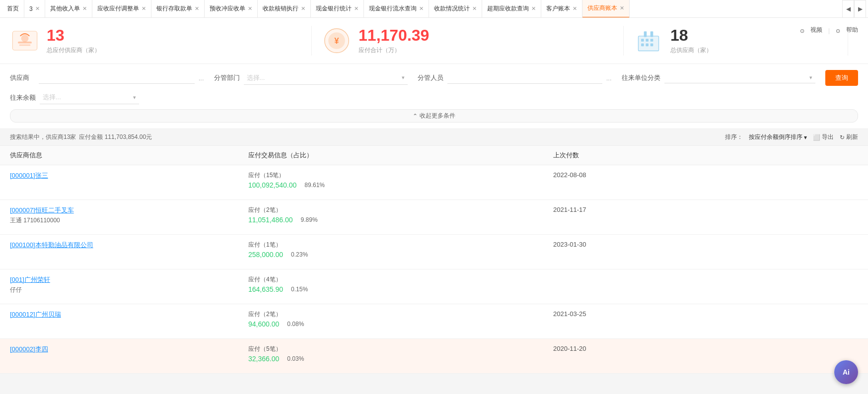  Describe the element at coordinates (525, 78) in the screenshot. I see `person-input` at that location.